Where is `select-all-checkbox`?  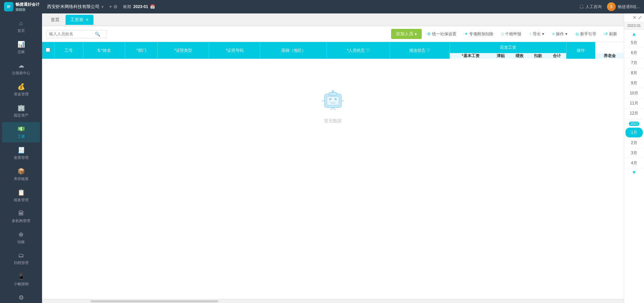 select-all-checkbox is located at coordinates (48, 50).